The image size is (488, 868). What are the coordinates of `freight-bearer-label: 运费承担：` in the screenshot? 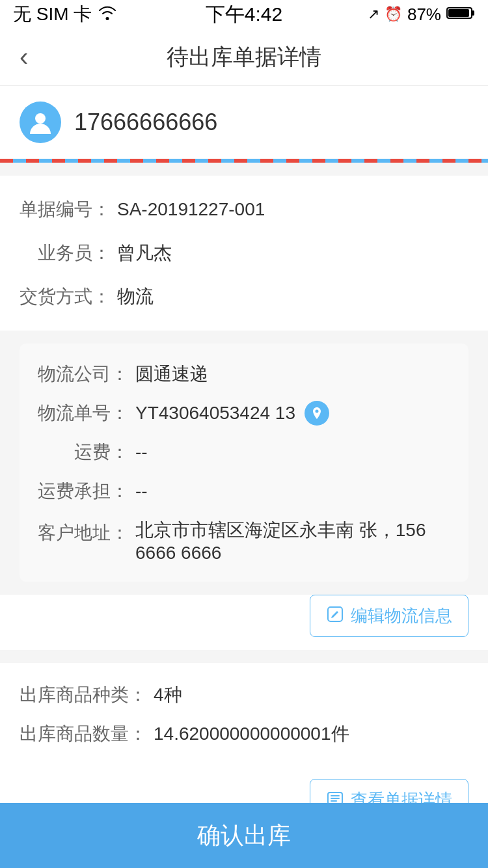 It's located at (83, 491).